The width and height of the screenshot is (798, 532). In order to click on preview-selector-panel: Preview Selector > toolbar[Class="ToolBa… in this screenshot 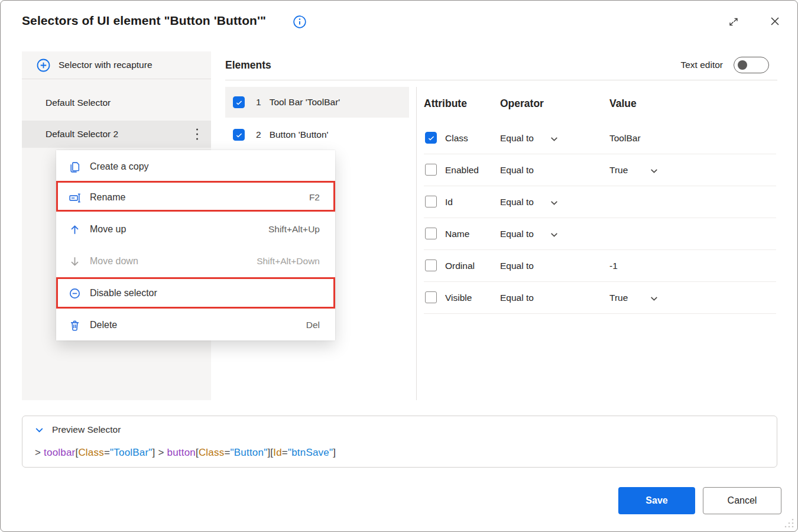, I will do `click(400, 442)`.